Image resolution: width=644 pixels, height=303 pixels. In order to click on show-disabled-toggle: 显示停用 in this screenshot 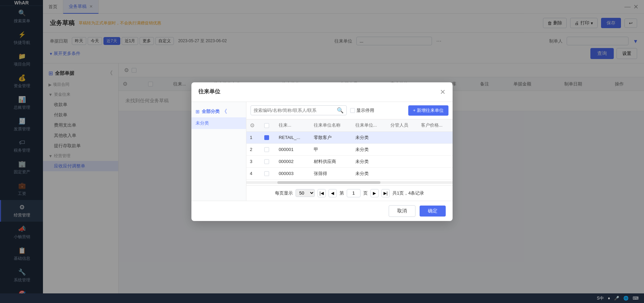, I will do `click(362, 110)`.